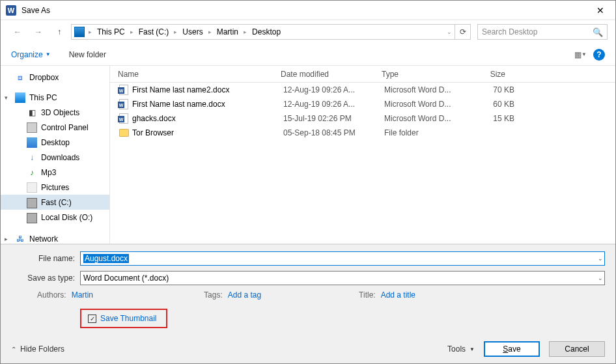  I want to click on file-name: First Name last name.docx, so click(208, 104).